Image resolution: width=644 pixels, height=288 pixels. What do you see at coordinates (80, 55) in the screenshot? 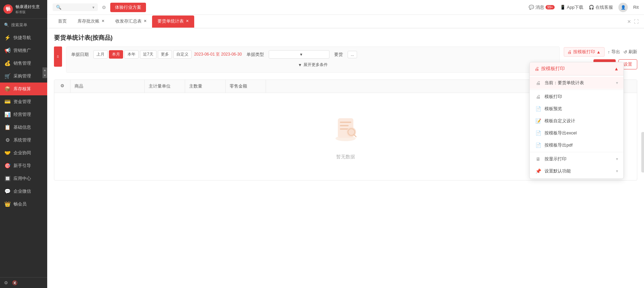
I see `date-label: 单据日期` at bounding box center [80, 55].